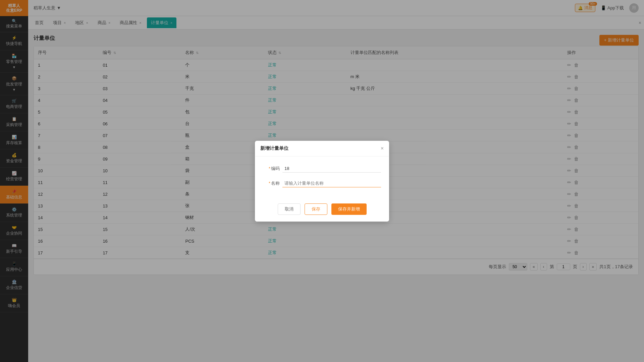 Image resolution: width=644 pixels, height=362 pixels. What do you see at coordinates (382, 148) in the screenshot?
I see `modal-close-button: ×` at bounding box center [382, 148].